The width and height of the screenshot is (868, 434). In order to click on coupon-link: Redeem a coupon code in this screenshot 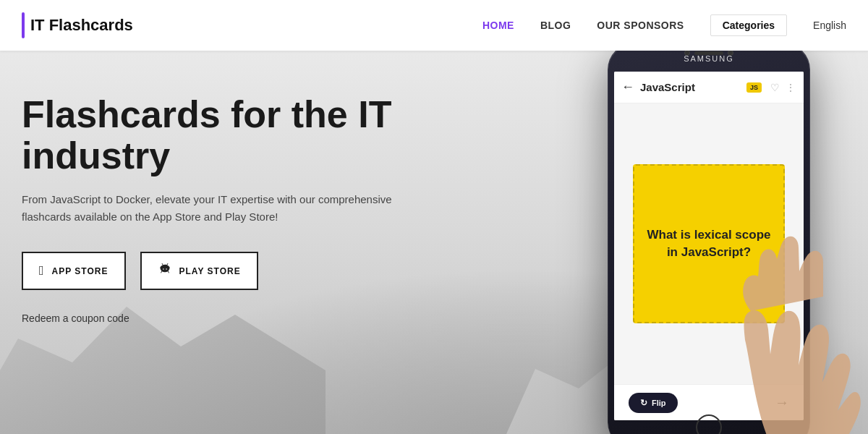, I will do `click(75, 318)`.